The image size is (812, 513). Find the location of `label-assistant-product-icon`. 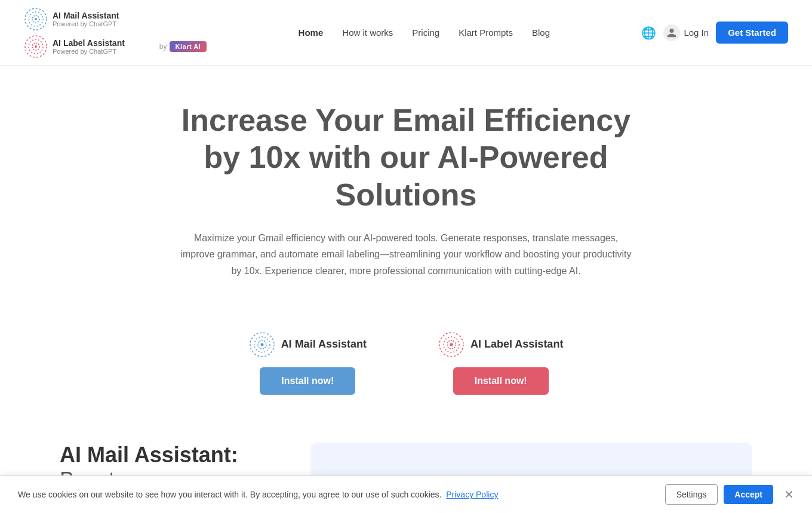

label-assistant-product-icon is located at coordinates (451, 345).